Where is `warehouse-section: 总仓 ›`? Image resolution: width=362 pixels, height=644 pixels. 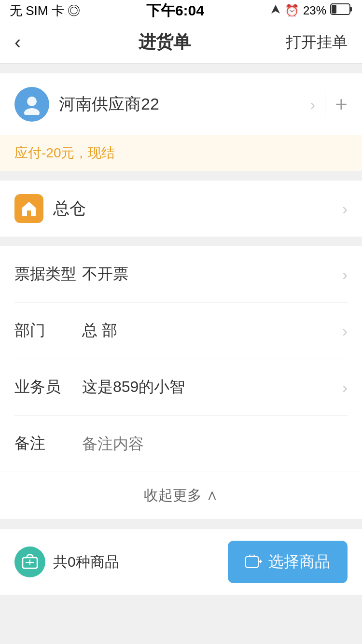
warehouse-section: 总仓 › is located at coordinates (181, 209).